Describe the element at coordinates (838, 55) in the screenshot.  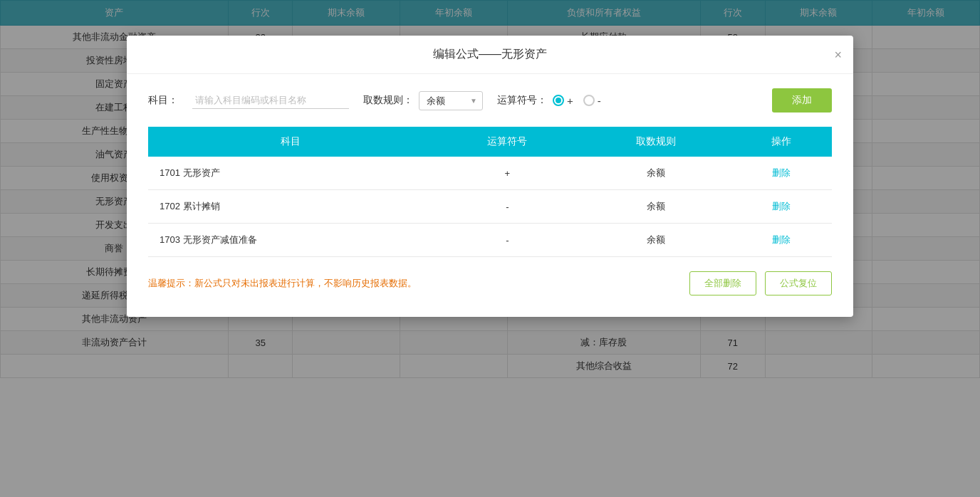
I see `modal-close-button: ×` at that location.